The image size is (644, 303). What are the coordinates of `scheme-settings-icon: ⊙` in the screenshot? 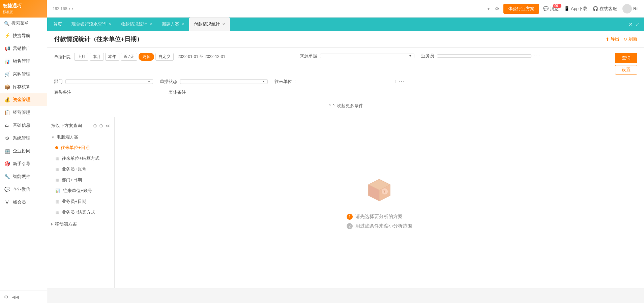 It's located at (101, 126).